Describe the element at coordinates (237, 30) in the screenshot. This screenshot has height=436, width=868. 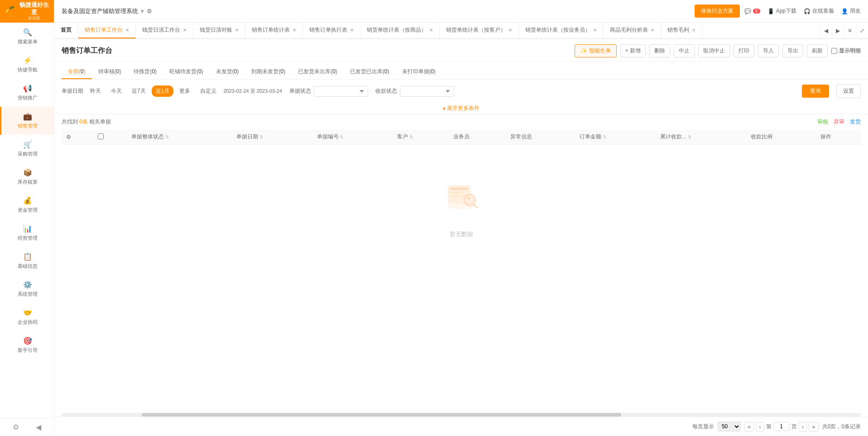
I see `tab-close-cash-reconcile: ✕` at that location.